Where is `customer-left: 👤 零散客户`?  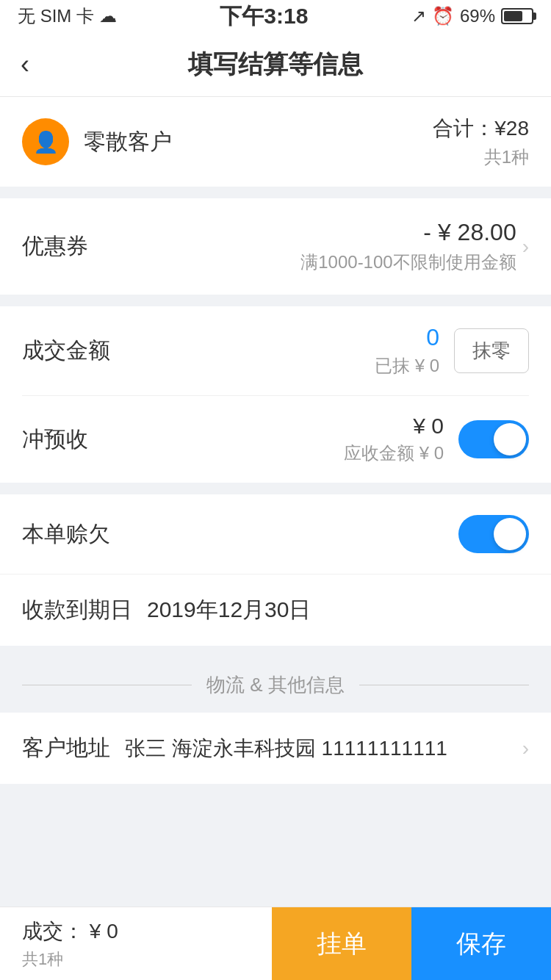 customer-left: 👤 零散客户 is located at coordinates (97, 142).